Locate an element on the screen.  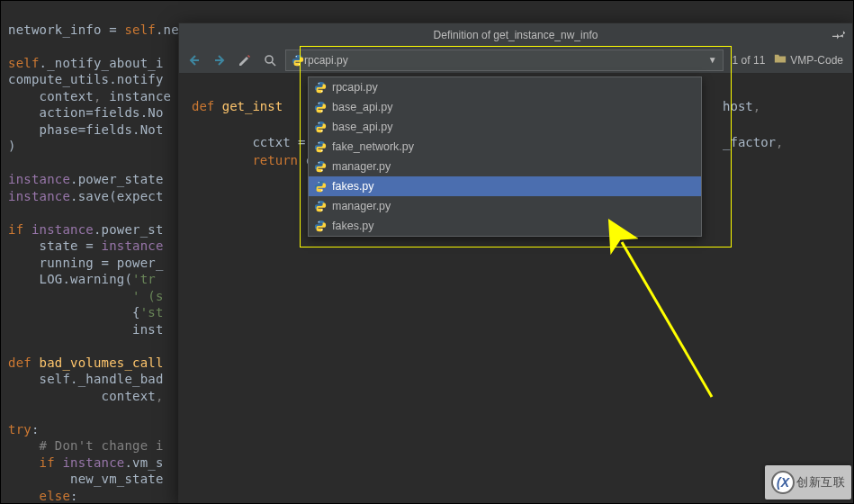
code-line: def bad_volumes_call is located at coordinates (86, 363).